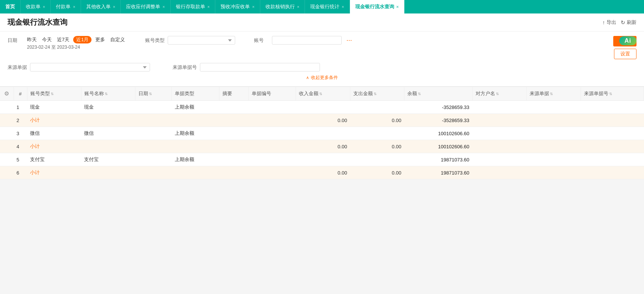  Describe the element at coordinates (323, 94) in the screenshot. I see `th-income: 收入金额⇅` at that location.